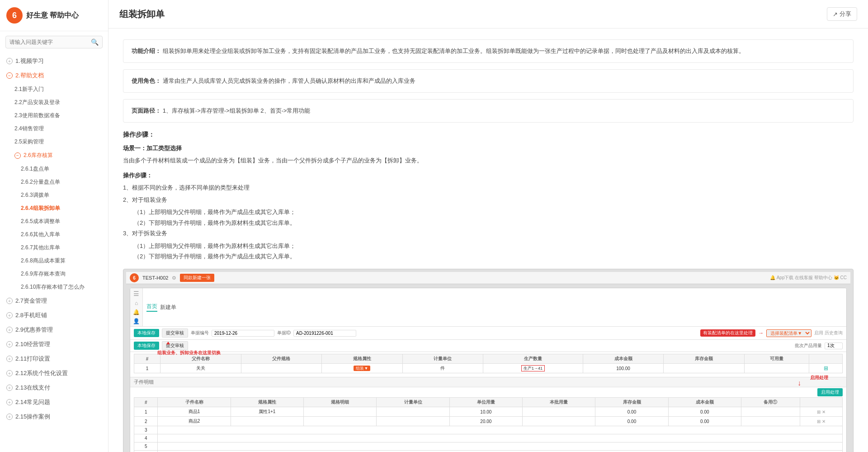 Image resolution: width=868 pixels, height=452 pixels. What do you see at coordinates (623, 368) in the screenshot?
I see `cell-cost: 100.00` at bounding box center [623, 368].